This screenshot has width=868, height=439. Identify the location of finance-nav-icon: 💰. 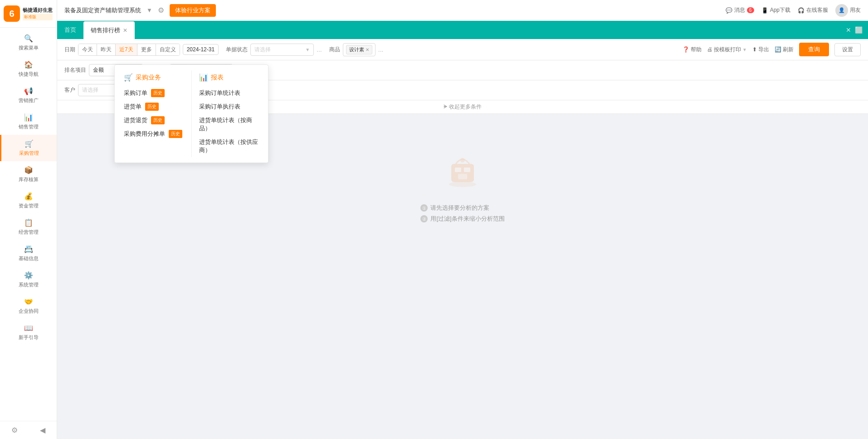
(29, 196).